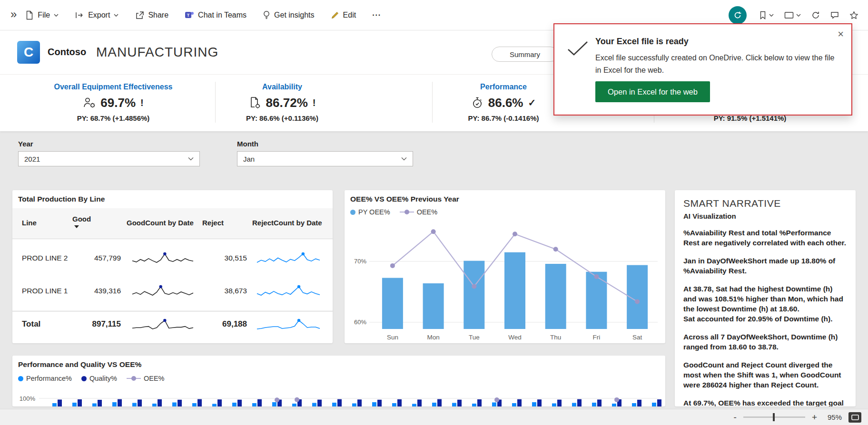 The height and width of the screenshot is (425, 868). I want to click on fit-to-page-button, so click(855, 417).